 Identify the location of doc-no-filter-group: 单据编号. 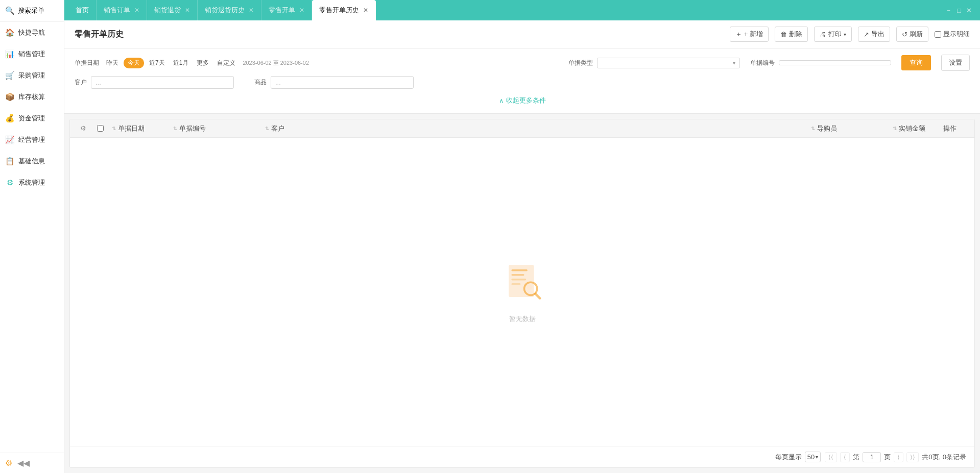
(821, 63).